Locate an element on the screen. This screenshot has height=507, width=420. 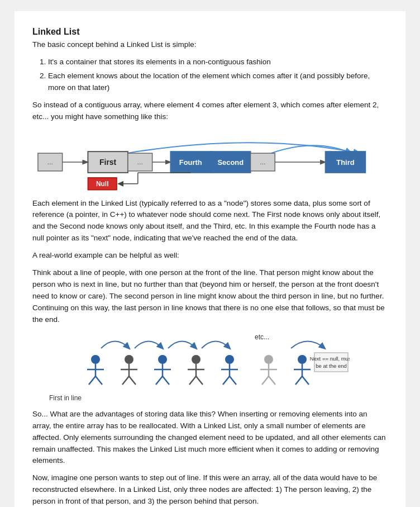
svg-text: Next == null, must is located at coordinates (330, 359).